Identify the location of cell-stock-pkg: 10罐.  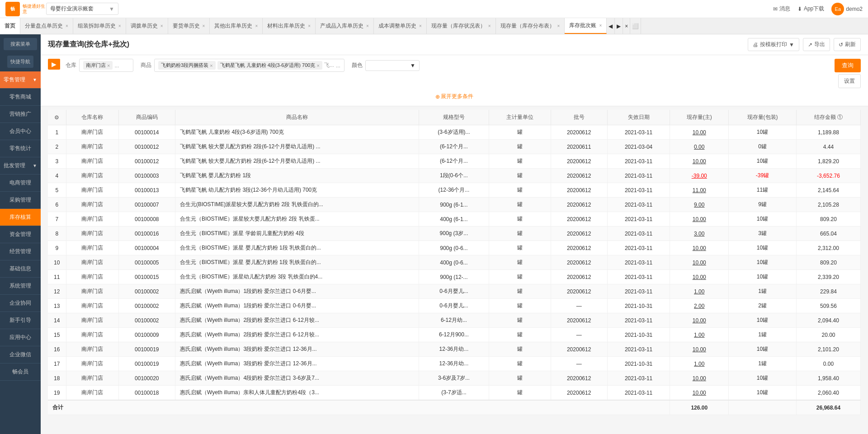
(763, 248).